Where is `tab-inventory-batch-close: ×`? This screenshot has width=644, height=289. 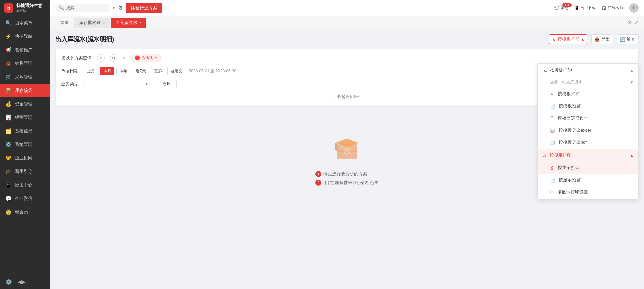
tab-inventory-batch-close: × is located at coordinates (104, 23).